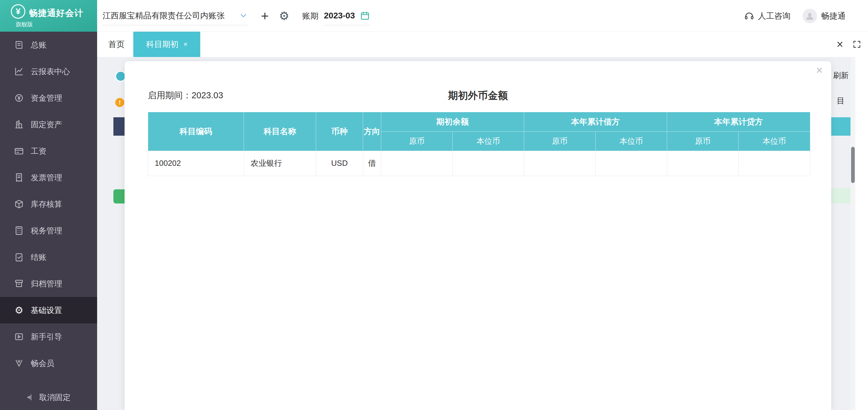 The height and width of the screenshot is (410, 868). Describe the element at coordinates (49, 16) in the screenshot. I see `brand-header: ¥ 畅捷通好会计 旗舰版` at that location.